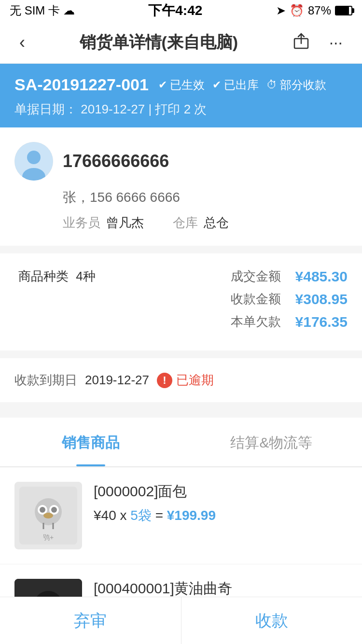  Describe the element at coordinates (42, 11) in the screenshot. I see `sim-status: 无 SIM 卡 ☁` at that location.